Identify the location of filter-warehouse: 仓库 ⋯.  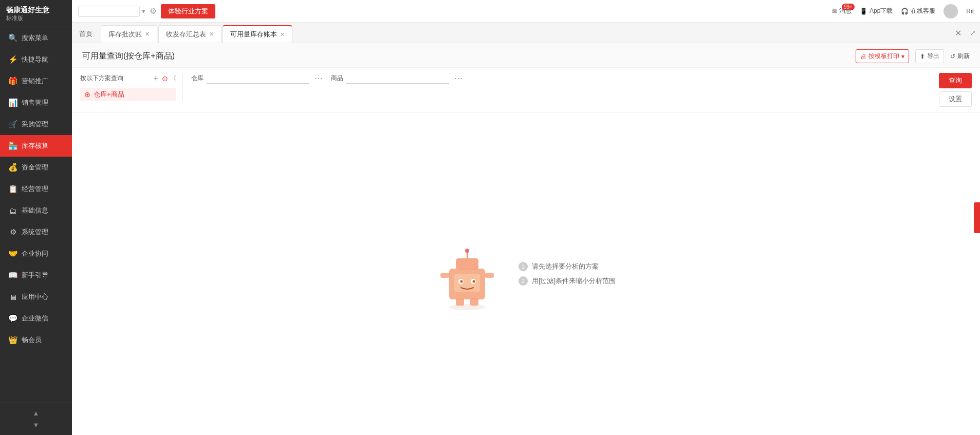
(257, 78).